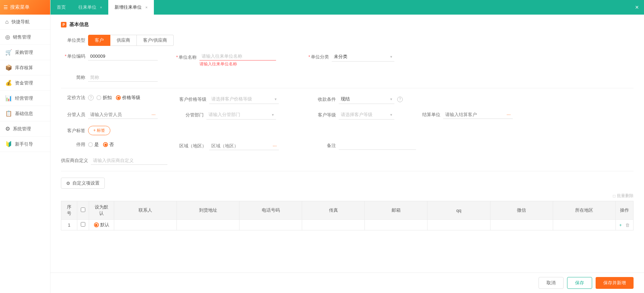 The image size is (644, 293). I want to click on manager-input, so click(121, 115).